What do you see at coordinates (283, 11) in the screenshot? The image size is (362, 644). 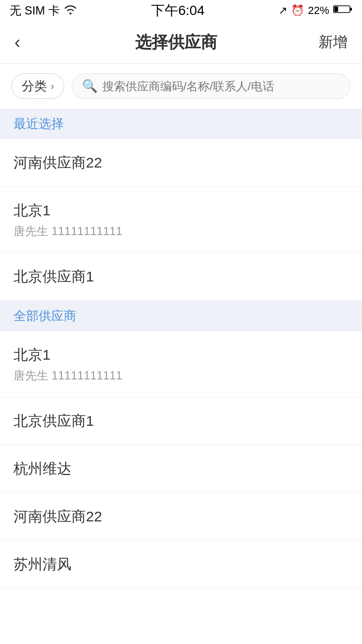 I see `location-icon: ↗` at bounding box center [283, 11].